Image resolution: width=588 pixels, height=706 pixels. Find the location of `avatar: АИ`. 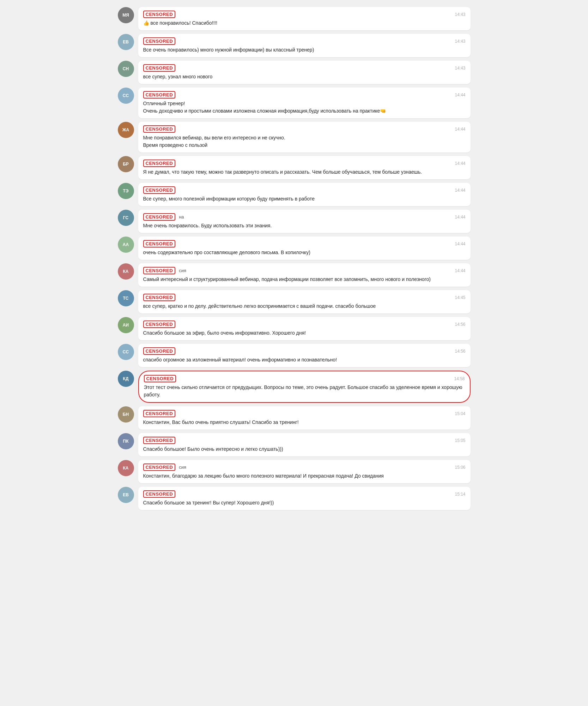

avatar: АИ is located at coordinates (126, 325).